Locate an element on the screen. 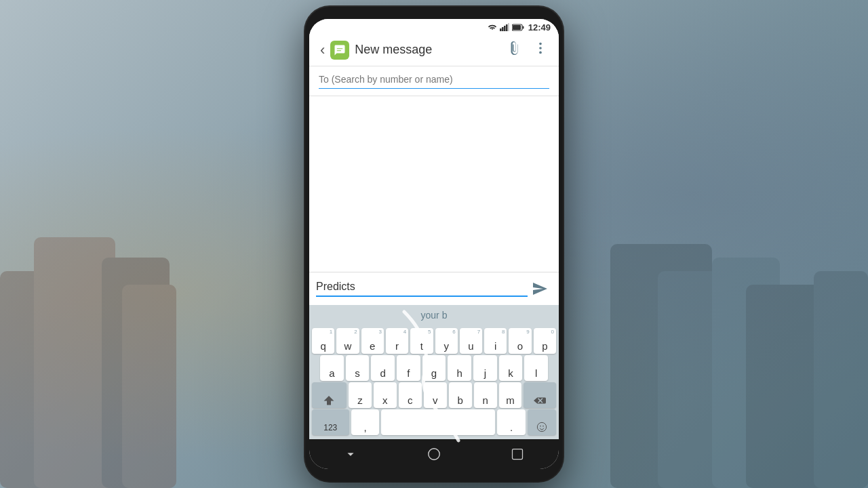 This screenshot has width=868, height=488. key-b: b is located at coordinates (460, 395).